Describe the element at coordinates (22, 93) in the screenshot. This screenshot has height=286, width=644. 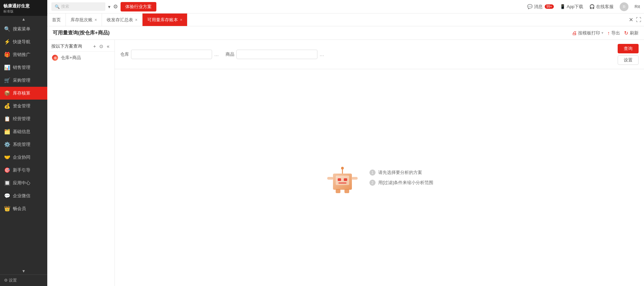
I see `sidebar-label-stock-accounting: 库存核算` at that location.